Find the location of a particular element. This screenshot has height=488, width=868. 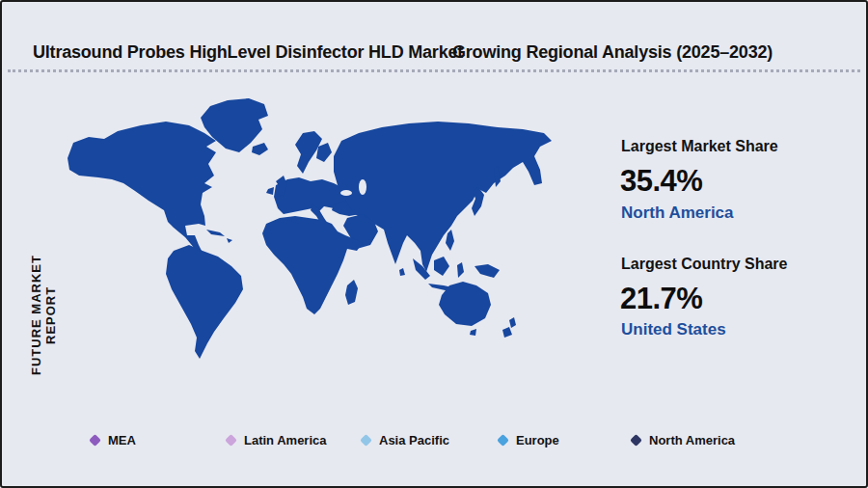

caspian-sea-cutout is located at coordinates (363, 187).